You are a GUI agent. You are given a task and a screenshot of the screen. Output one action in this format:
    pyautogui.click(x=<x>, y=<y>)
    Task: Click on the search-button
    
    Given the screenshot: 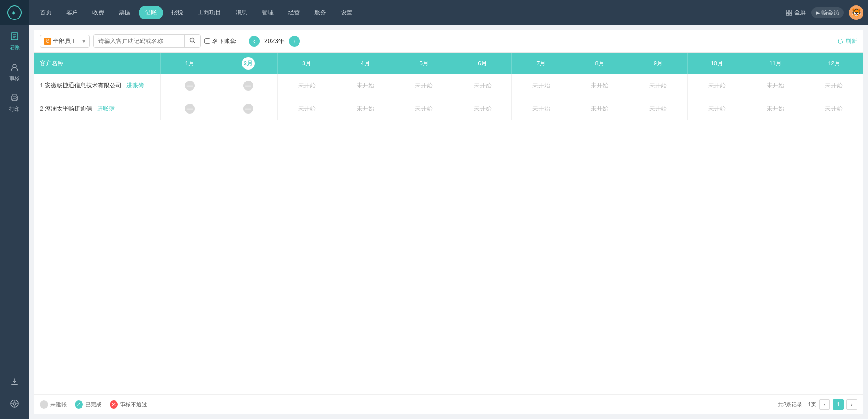 What is the action you would take?
    pyautogui.click(x=192, y=41)
    